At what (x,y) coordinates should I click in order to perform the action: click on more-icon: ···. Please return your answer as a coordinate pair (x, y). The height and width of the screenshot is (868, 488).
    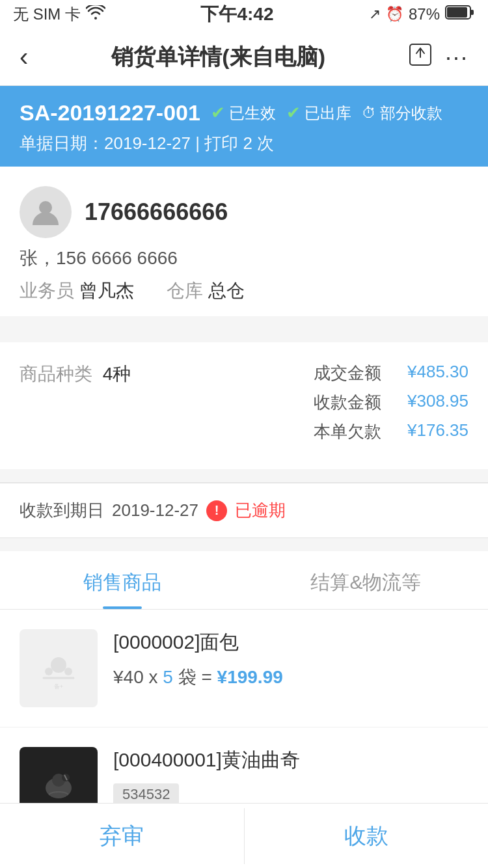
    Looking at the image, I should click on (457, 57).